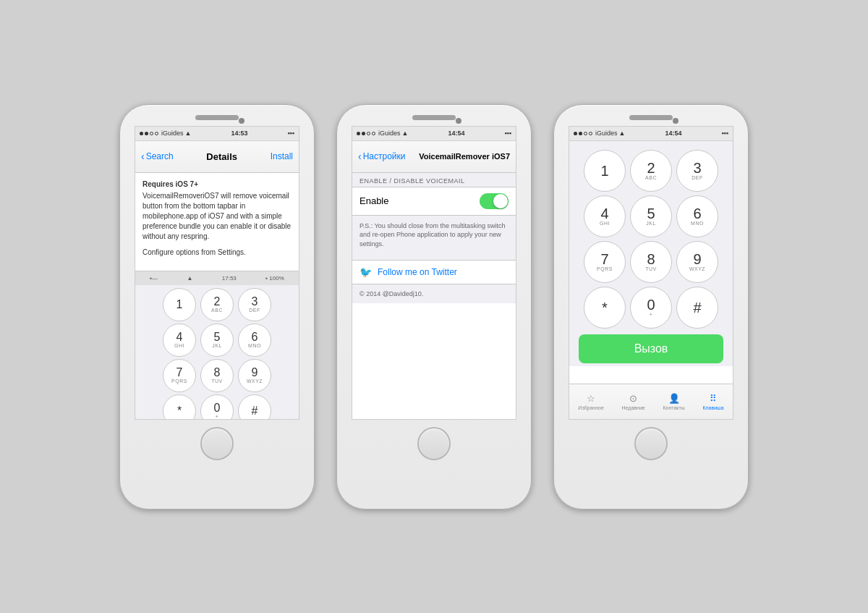 The image size is (868, 613). What do you see at coordinates (651, 440) in the screenshot?
I see `phone3-bottom` at bounding box center [651, 440].